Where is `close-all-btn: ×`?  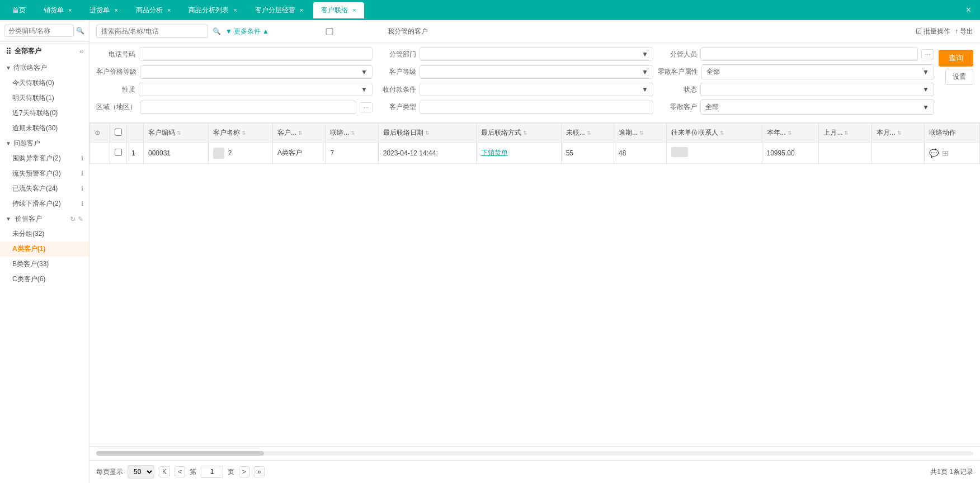 close-all-btn: × is located at coordinates (969, 10).